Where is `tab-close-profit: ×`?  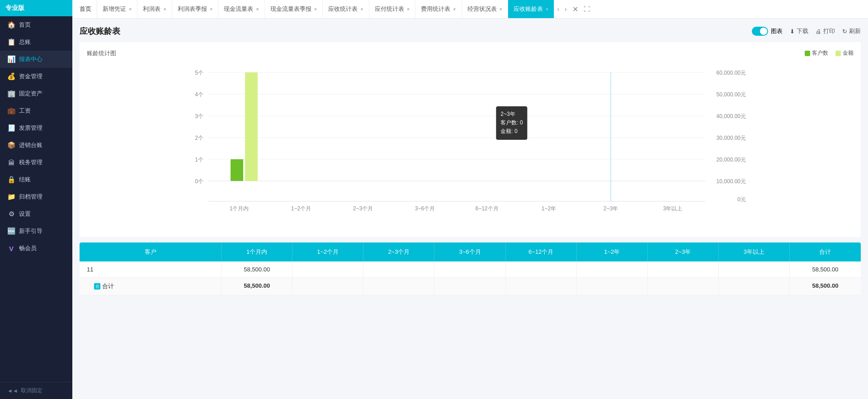
tab-close-profit: × is located at coordinates (165, 9).